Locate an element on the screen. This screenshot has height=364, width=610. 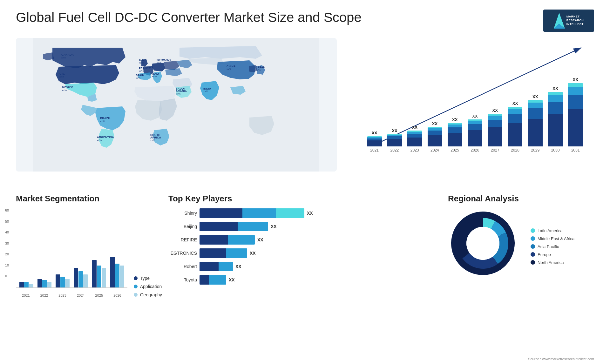
bar-group-2021: XX2021 is located at coordinates (374, 142).